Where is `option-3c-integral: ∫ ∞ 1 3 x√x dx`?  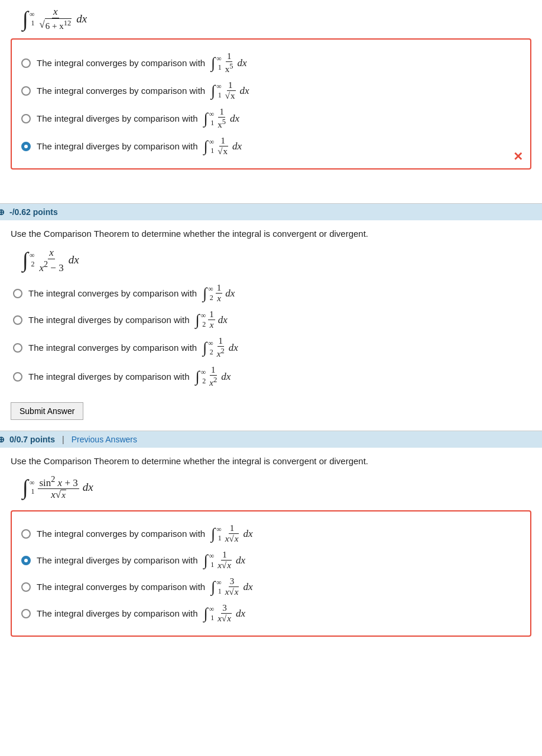 option-3c-integral: ∫ ∞ 1 3 x√x dx is located at coordinates (232, 587).